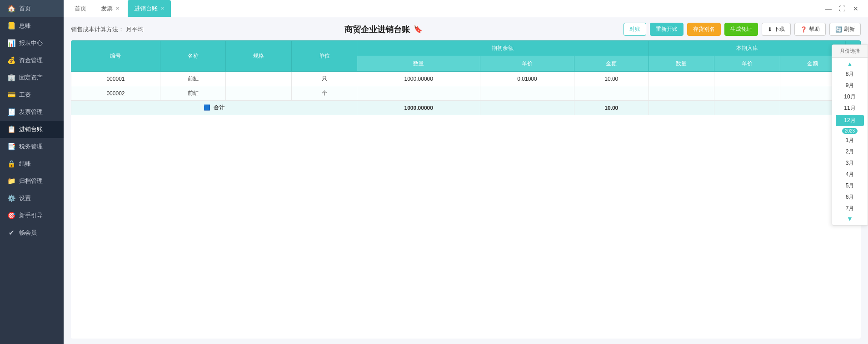 The height and width of the screenshot is (344, 868). Describe the element at coordinates (770, 29) in the screenshot. I see `download-icon: ⬇` at that location.